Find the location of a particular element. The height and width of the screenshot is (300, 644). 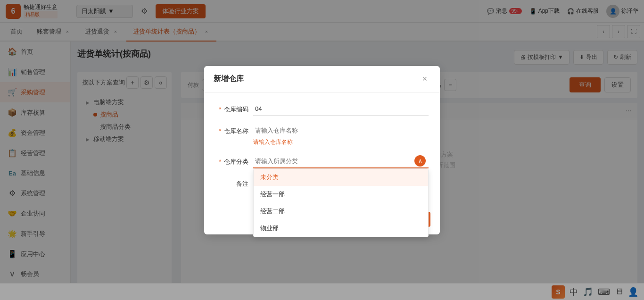

modal-header: 新增仓库 × is located at coordinates (322, 79).